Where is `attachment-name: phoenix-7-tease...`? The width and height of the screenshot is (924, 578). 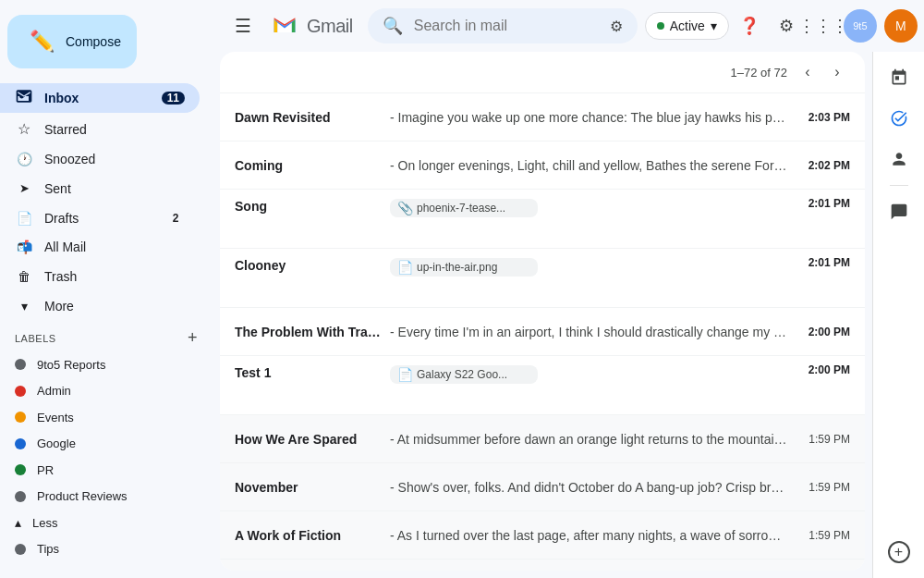 attachment-name: phoenix-7-tease... is located at coordinates (461, 208).